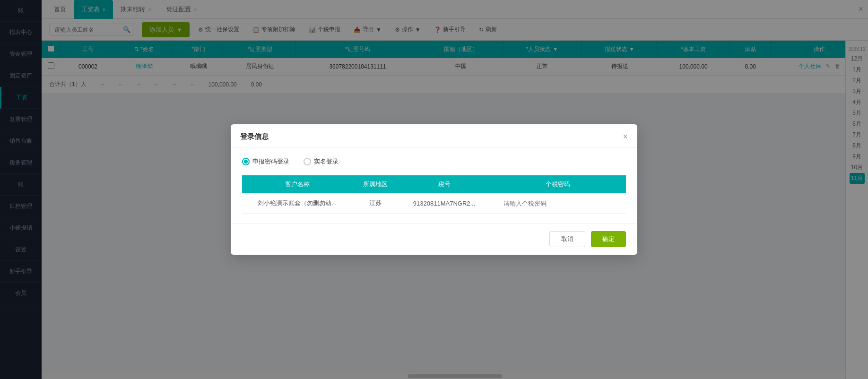 The width and height of the screenshot is (868, 379). What do you see at coordinates (297, 203) in the screenshot?
I see `dialog-row-name: 刘小艳演示账套（勿删勿动...` at bounding box center [297, 203].